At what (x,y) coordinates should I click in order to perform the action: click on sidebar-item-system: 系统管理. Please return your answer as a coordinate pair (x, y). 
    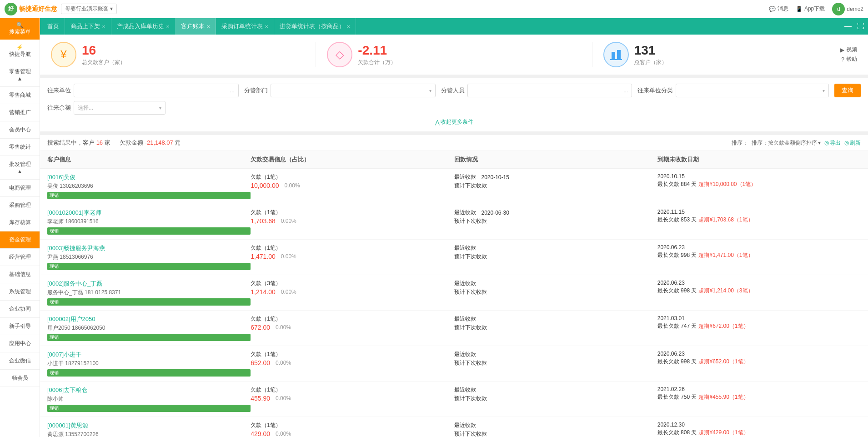
    Looking at the image, I should click on (20, 292).